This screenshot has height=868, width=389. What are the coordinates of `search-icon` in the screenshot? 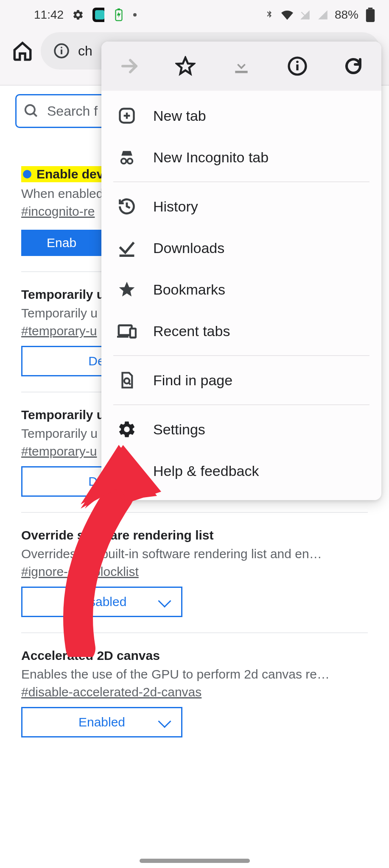 It's located at (31, 111).